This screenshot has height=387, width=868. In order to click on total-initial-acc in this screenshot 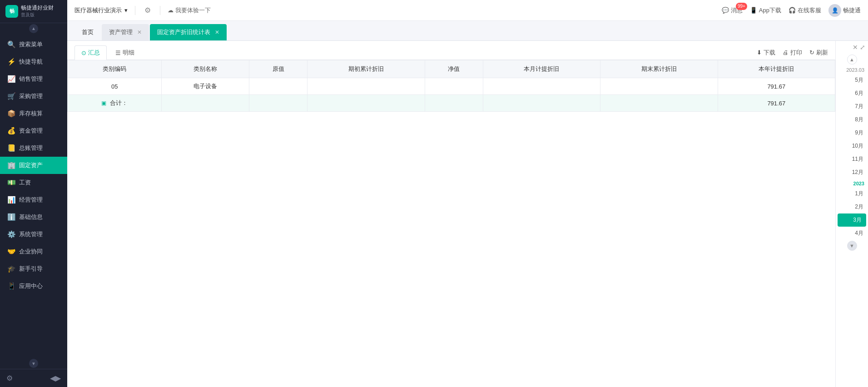, I will do `click(366, 104)`.